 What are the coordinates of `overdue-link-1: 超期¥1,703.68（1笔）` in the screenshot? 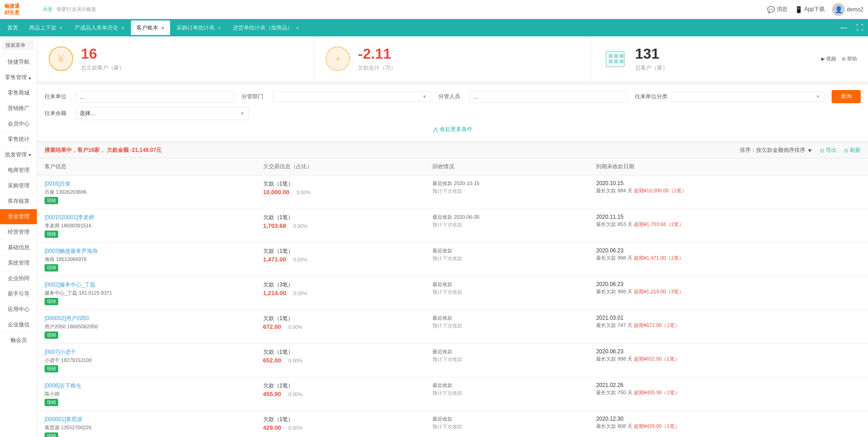 It's located at (659, 224).